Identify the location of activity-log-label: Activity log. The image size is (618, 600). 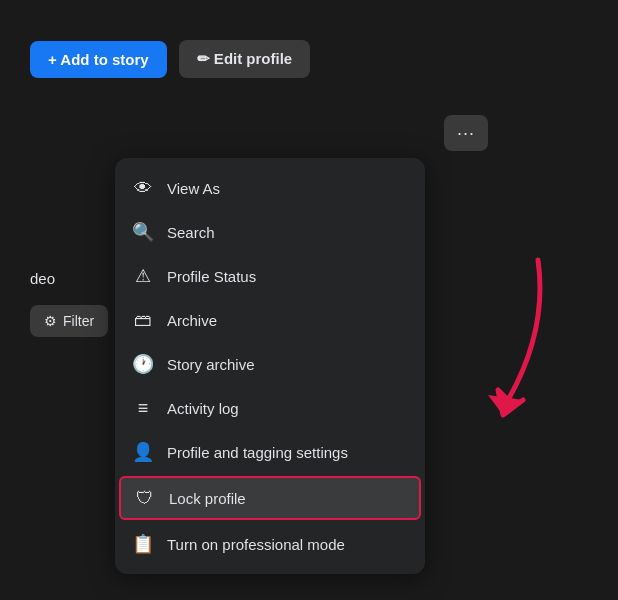
(203, 408).